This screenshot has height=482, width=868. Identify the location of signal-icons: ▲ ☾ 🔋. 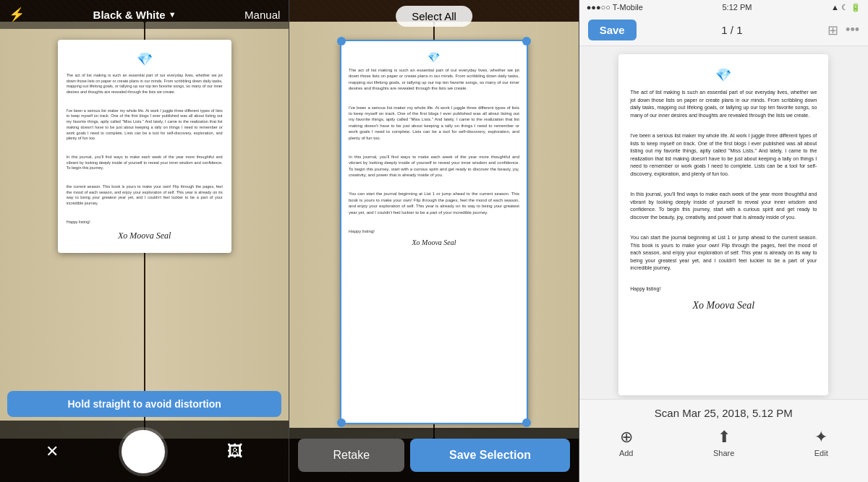
(846, 7).